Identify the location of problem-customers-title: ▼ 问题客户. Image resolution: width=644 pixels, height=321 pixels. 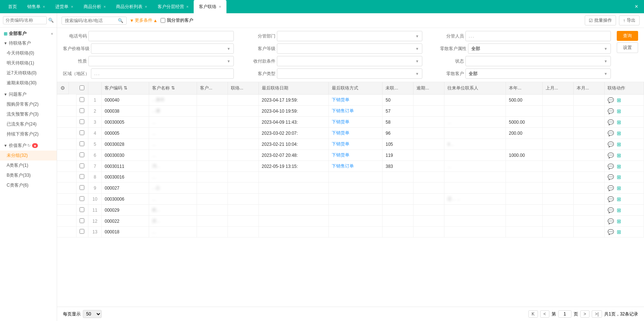
(28, 94).